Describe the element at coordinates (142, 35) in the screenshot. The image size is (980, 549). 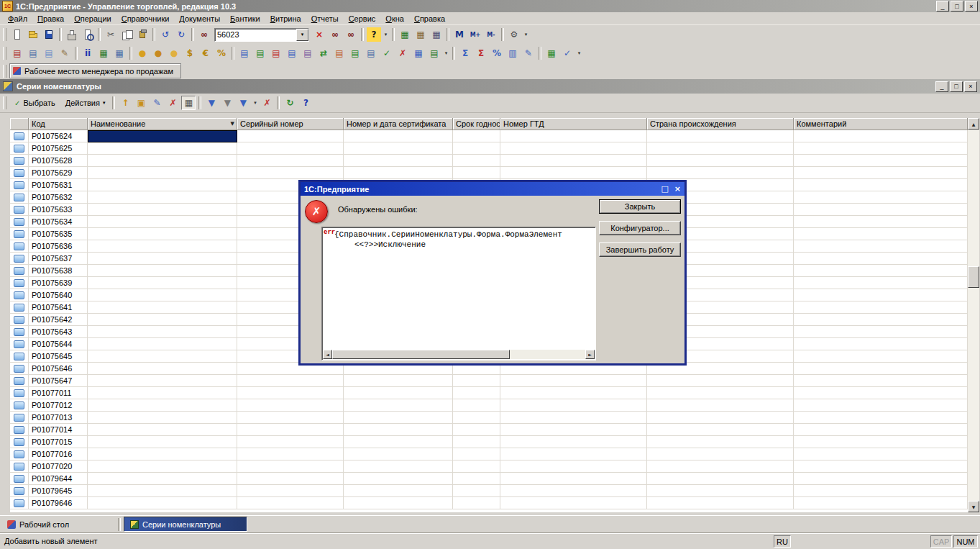
I see `paste-icon` at that location.